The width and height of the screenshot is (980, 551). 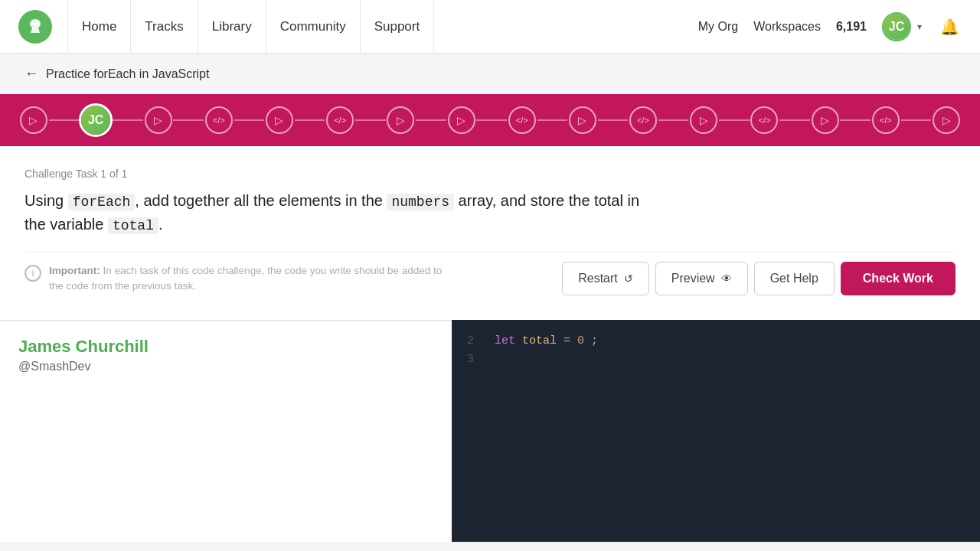 What do you see at coordinates (400, 120) in the screenshot?
I see `track-icon-7: ▷` at bounding box center [400, 120].